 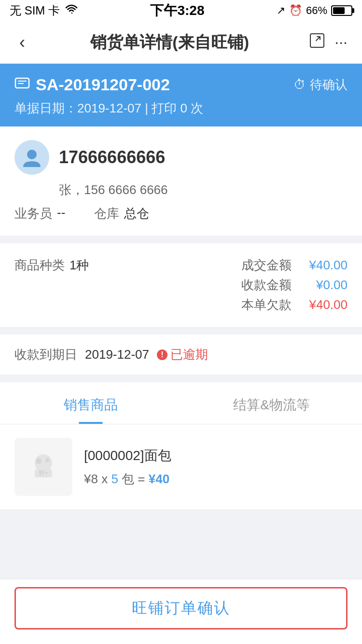 I want to click on owed-amount-row: 本单欠款 ¥40.00, so click(x=291, y=305).